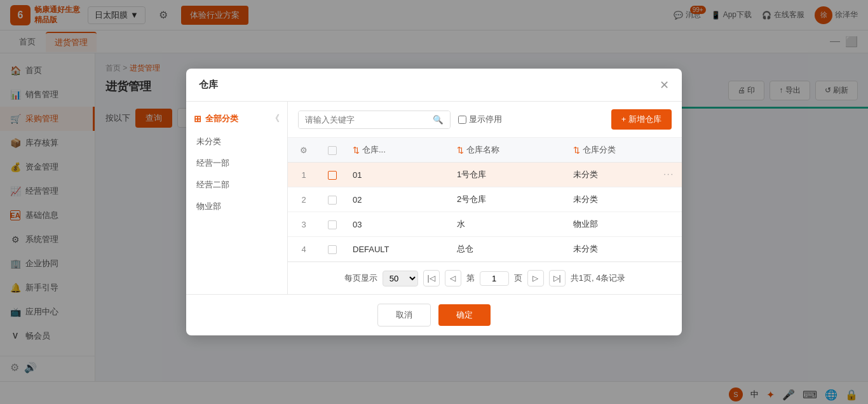 This screenshot has width=868, height=404. Describe the element at coordinates (397, 225) in the screenshot. I see `cell-code: 03` at that location.